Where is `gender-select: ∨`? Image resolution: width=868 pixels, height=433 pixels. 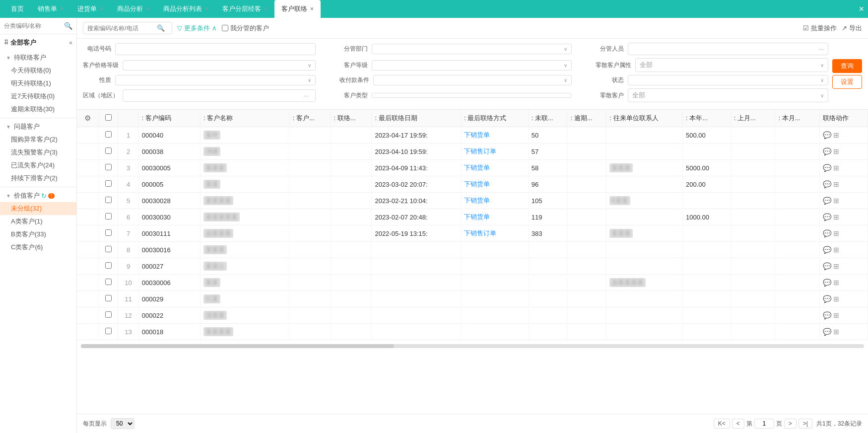
gender-select: ∨ is located at coordinates (215, 80).